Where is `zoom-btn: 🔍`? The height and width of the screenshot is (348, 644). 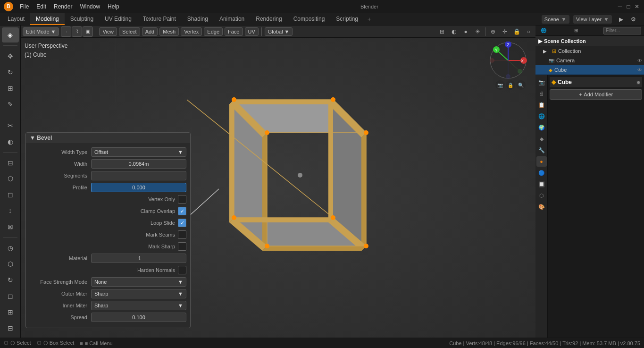 zoom-btn: 🔍 is located at coordinates (521, 85).